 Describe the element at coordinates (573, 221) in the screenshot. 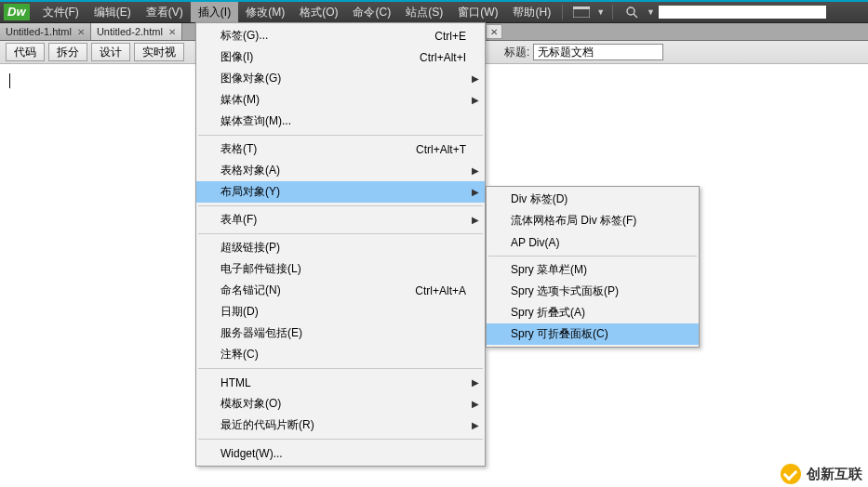

I see `mi-label: 流体网格布局 Div 标签(F)` at that location.